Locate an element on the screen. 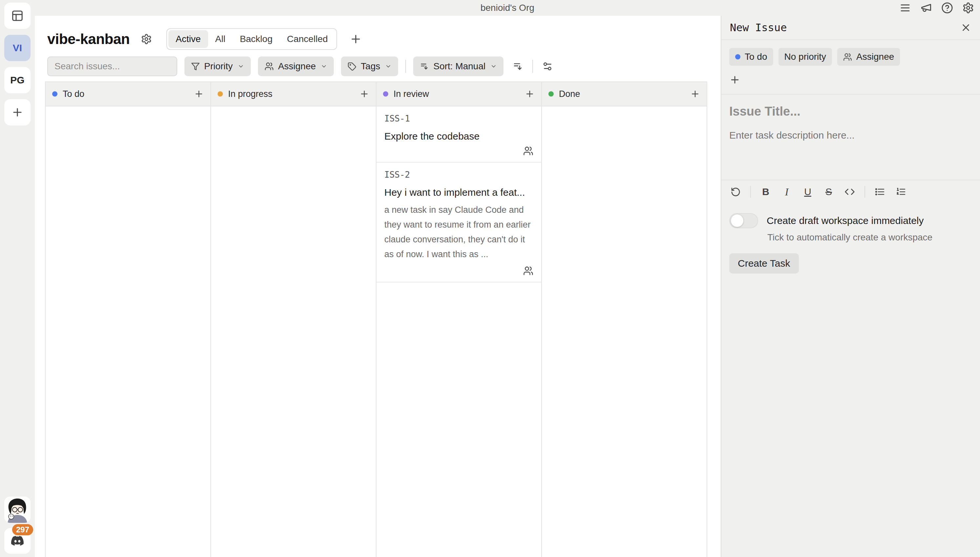 The width and height of the screenshot is (980, 557). menu-icon is located at coordinates (905, 8).